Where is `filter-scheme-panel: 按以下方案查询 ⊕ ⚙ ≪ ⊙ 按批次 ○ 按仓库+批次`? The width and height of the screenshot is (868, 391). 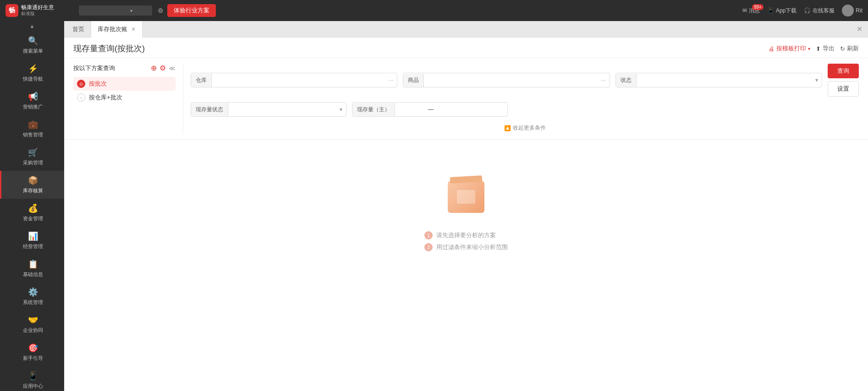
filter-scheme-panel: 按以下方案查询 ⊕ ⚙ ≪ ⊙ 按批次 ○ 按仓库+批次 is located at coordinates (128, 99).